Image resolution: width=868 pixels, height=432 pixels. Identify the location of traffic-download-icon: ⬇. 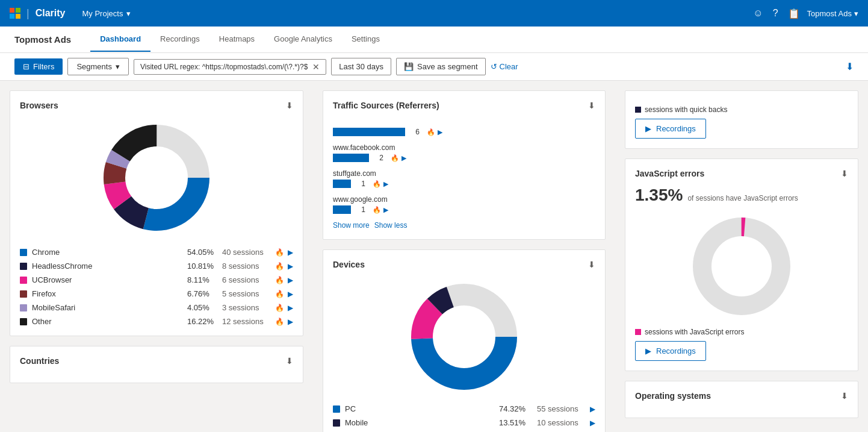
(592, 105).